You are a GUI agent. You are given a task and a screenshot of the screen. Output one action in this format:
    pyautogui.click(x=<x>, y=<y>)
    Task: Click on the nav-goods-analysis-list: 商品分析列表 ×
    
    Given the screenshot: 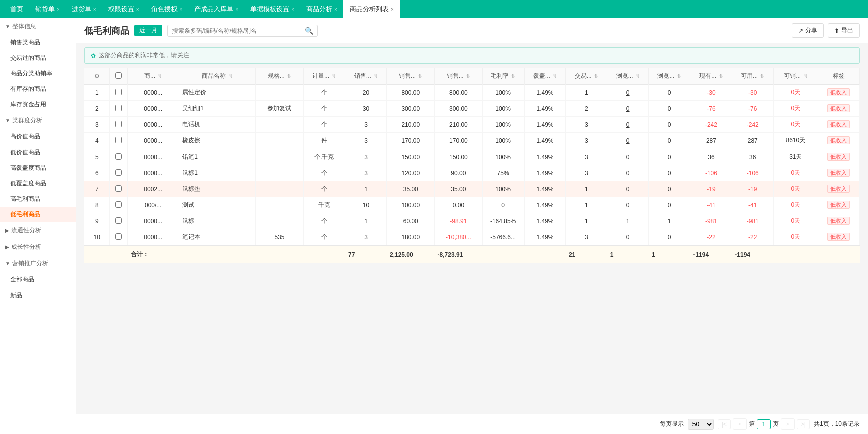 What is the action you would take?
    pyautogui.click(x=372, y=9)
    